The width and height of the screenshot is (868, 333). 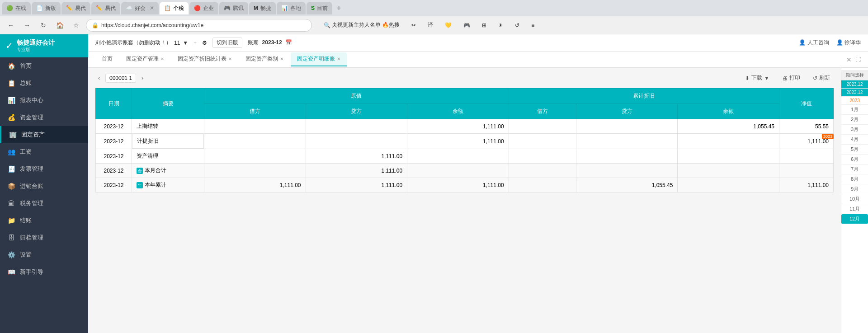 I want to click on logo-icon: ✓, so click(x=9, y=46).